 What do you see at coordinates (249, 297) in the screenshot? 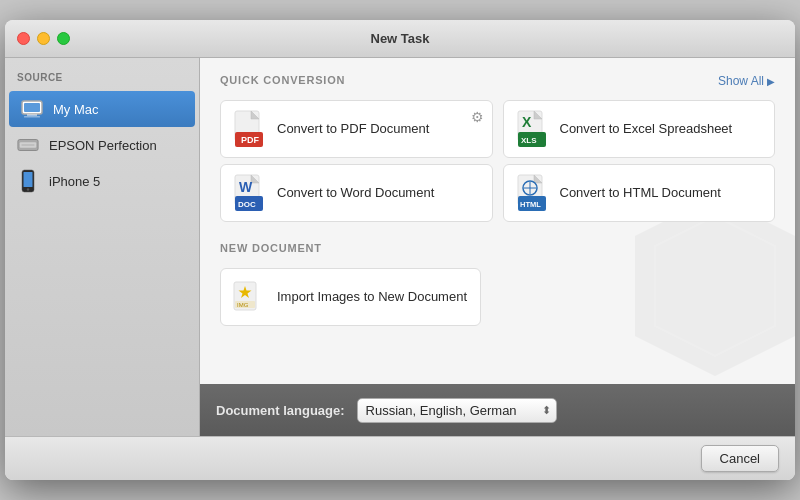
I see `star-icon: IMG` at bounding box center [249, 297].